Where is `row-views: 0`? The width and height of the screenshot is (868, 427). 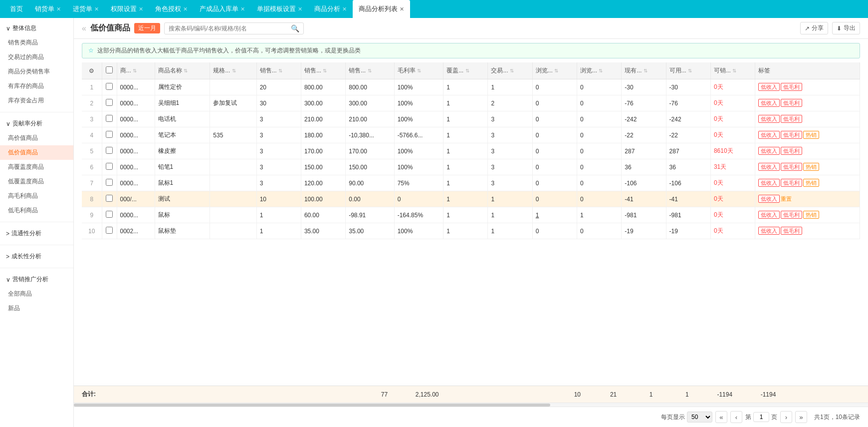 row-views: 0 is located at coordinates (555, 87).